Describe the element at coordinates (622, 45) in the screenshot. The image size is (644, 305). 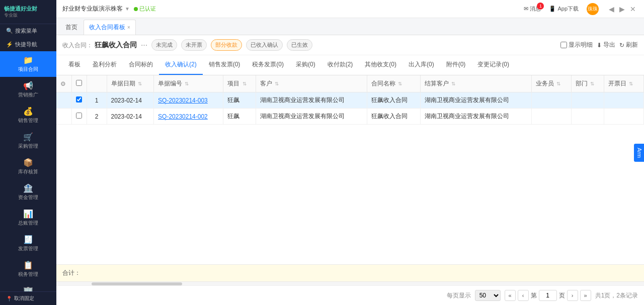
I see `refresh-icon: ↻` at that location.